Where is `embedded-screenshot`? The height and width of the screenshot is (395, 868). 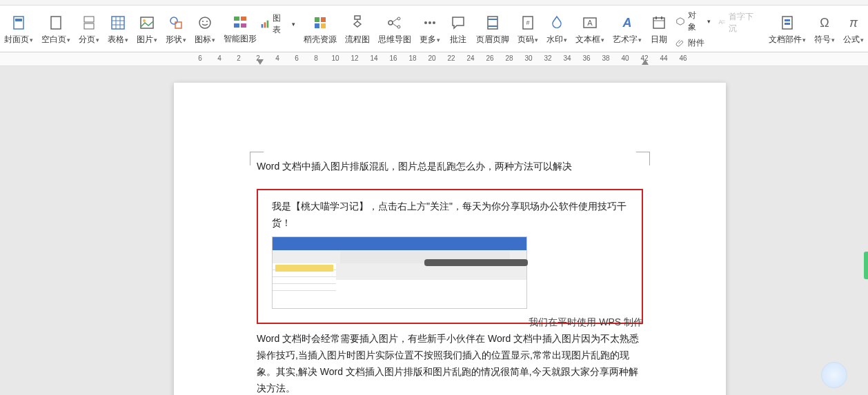 embedded-screenshot is located at coordinates (400, 273).